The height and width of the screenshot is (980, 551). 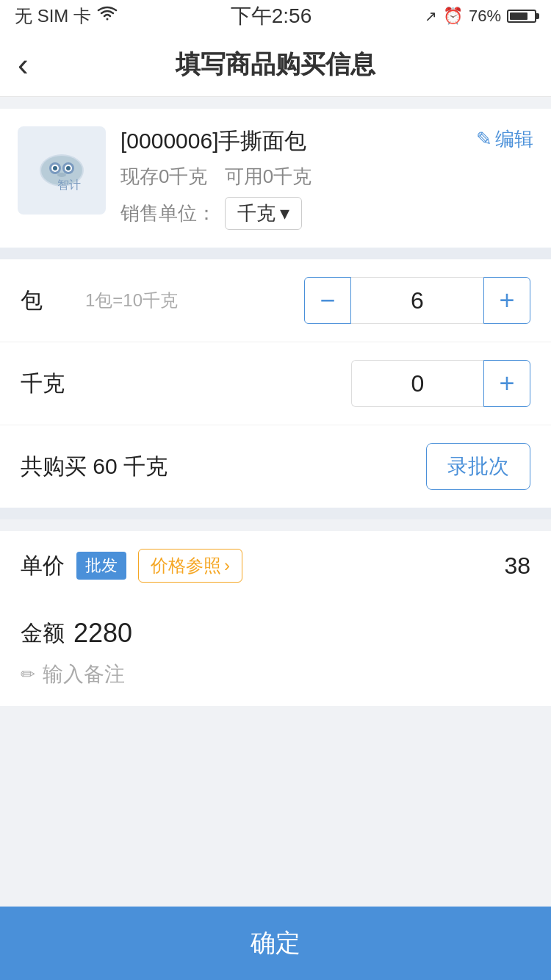 I want to click on amount-value: 2280, so click(x=103, y=633).